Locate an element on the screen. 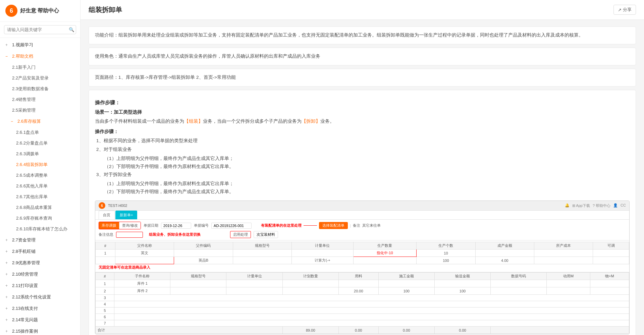 This screenshot has height=335, width=644. ss-form-row: 库存调拨 查询/修改 单据日期 单据编号 有装配清单的在这里处理 is located at coordinates (362, 225).